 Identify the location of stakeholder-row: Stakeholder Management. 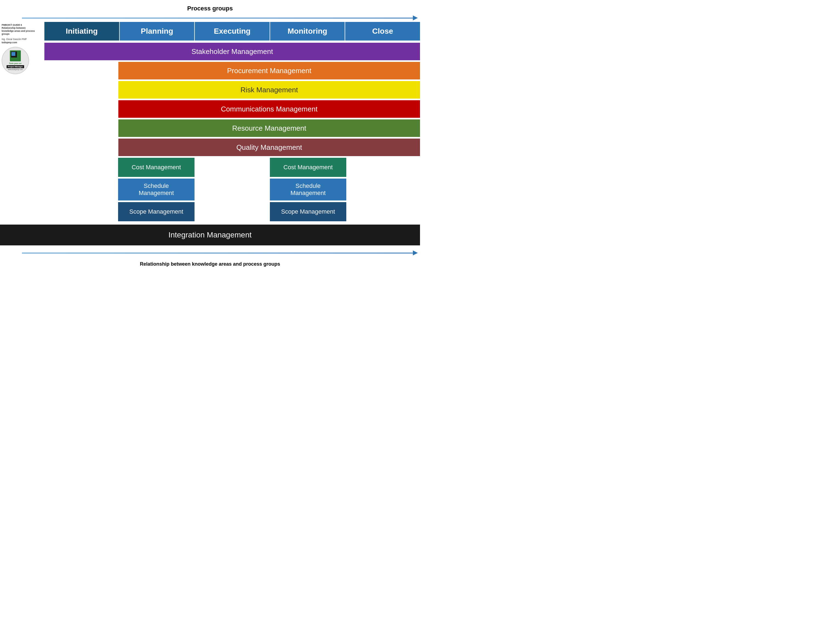
(232, 52).